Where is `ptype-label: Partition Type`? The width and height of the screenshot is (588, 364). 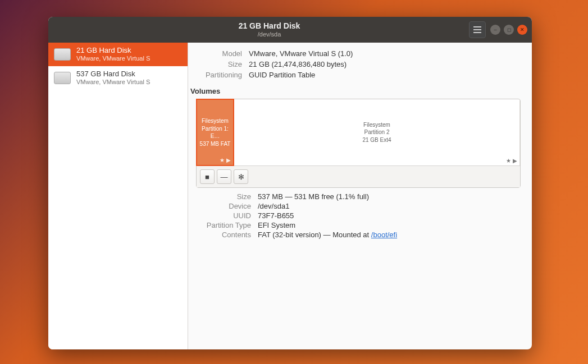
ptype-label: Partition Type is located at coordinates (223, 225).